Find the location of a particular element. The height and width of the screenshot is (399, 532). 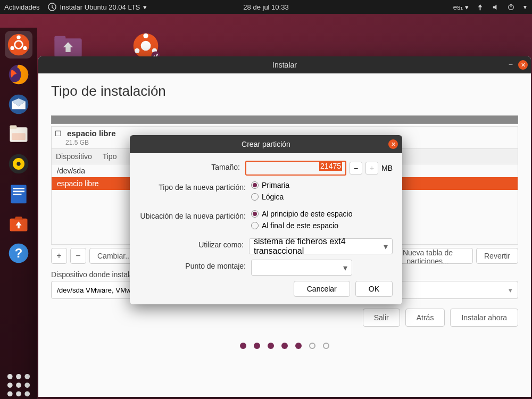

system-menu-chevron: ▼ is located at coordinates (525, 7).